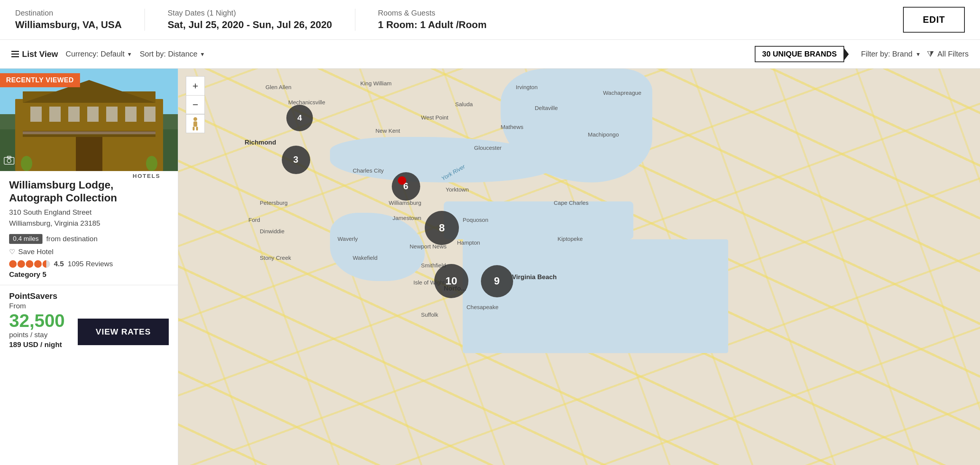  Describe the element at coordinates (72, 239) in the screenshot. I see `distance-text: from destination` at that location.